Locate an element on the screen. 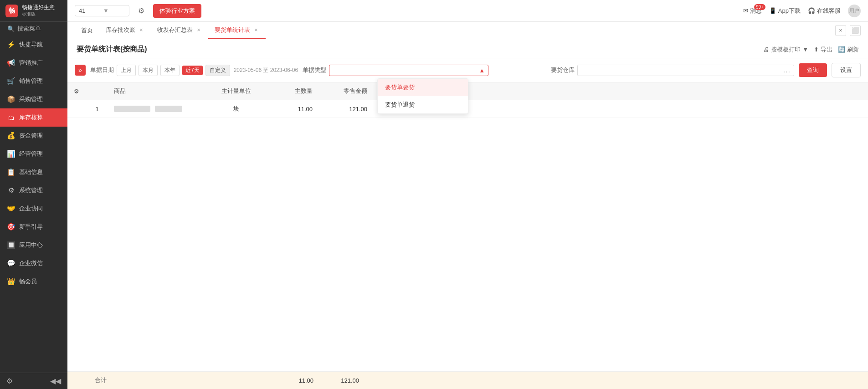 The image size is (868, 389). tab-home: 首页 is located at coordinates (87, 31).